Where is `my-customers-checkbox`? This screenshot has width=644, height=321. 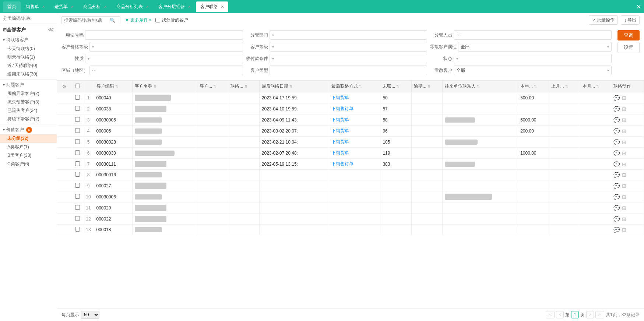 my-customers-checkbox is located at coordinates (158, 20).